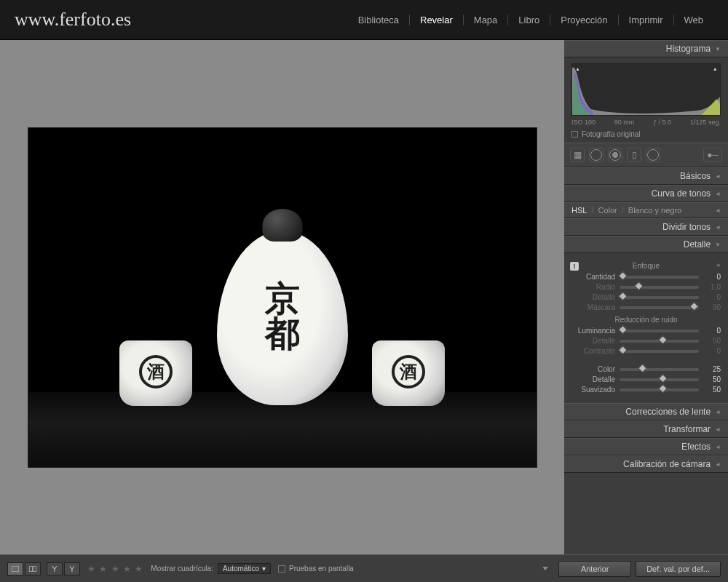  What do you see at coordinates (678, 569) in the screenshot?
I see `reset-defaults-button: Def. val. por def...` at bounding box center [678, 569].